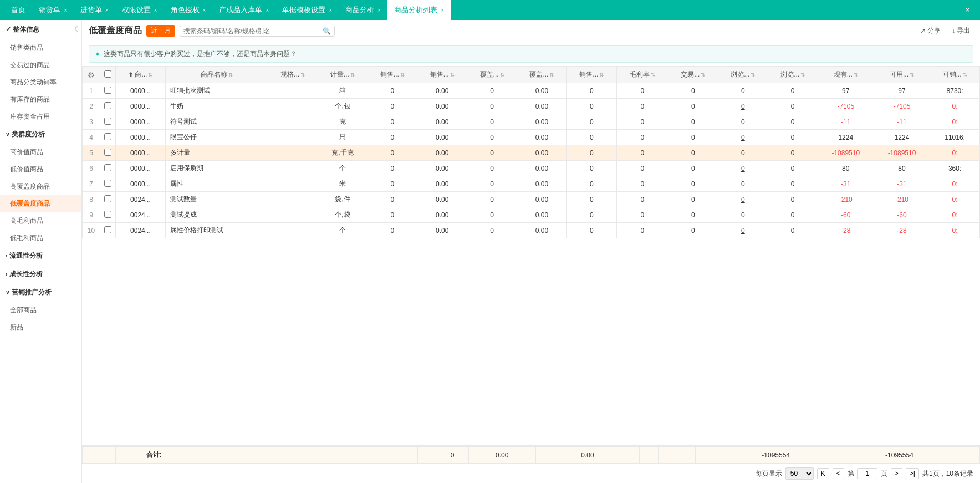 The image size is (980, 483). I want to click on sidebar-item-sales-goods: 销售类商品, so click(41, 48).